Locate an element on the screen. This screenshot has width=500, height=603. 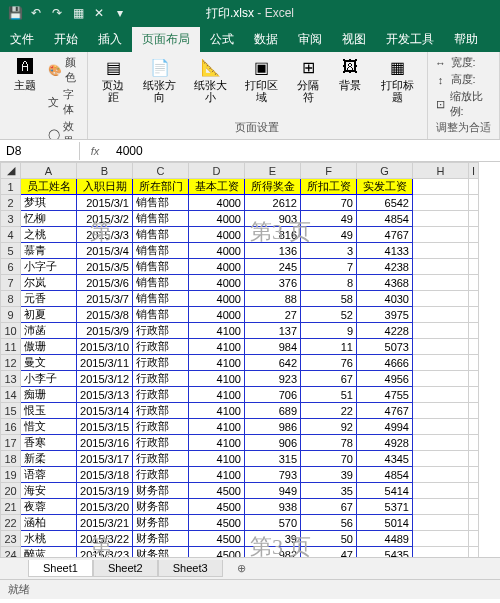
sheet-tab: Sheet3 is located at coordinates (190, 568).